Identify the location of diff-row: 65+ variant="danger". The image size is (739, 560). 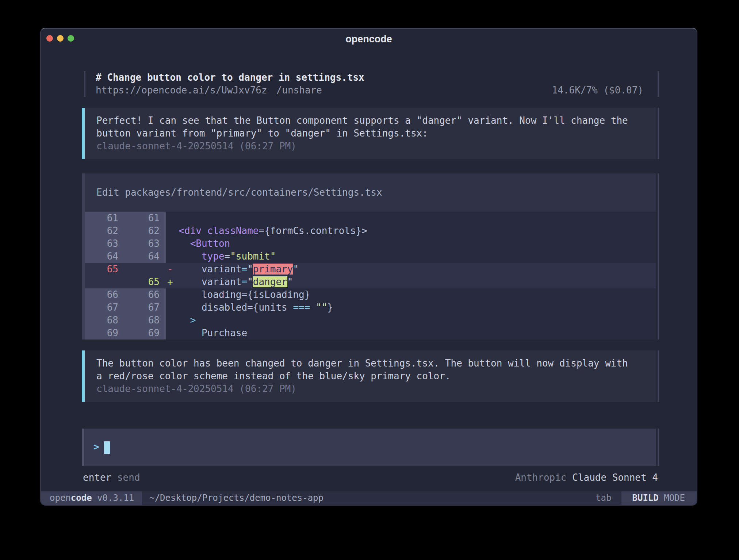
(370, 282).